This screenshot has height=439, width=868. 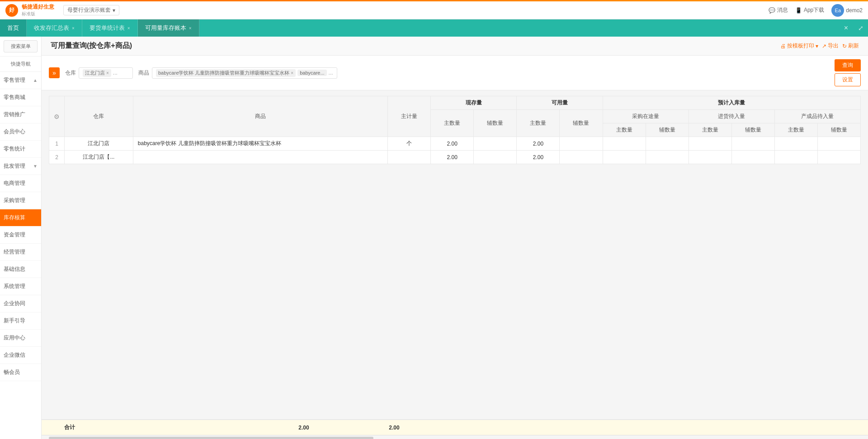 I want to click on top-bar-right: 💬 消息 📱 App下载 Ea demo2, so click(x=816, y=10).